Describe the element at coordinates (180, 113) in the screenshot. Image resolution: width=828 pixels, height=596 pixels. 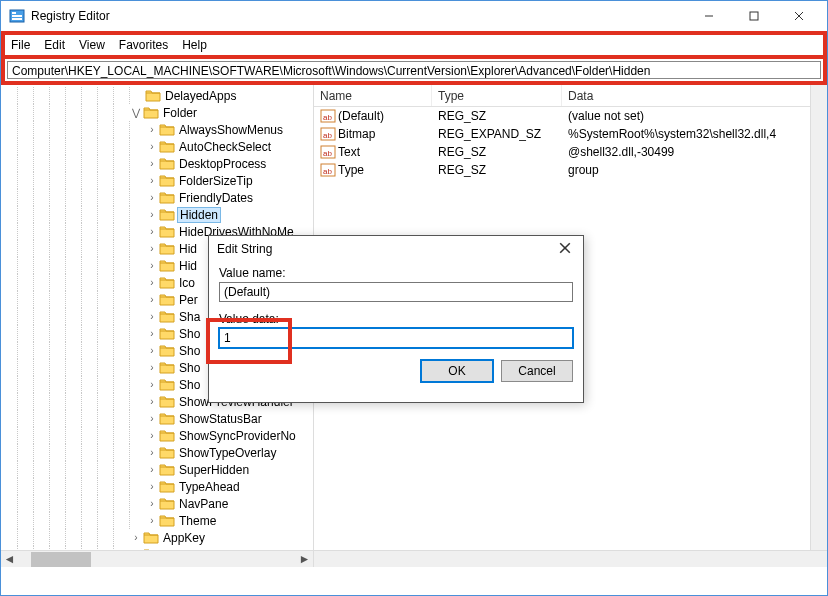
I see `tree-label: Folder` at that location.